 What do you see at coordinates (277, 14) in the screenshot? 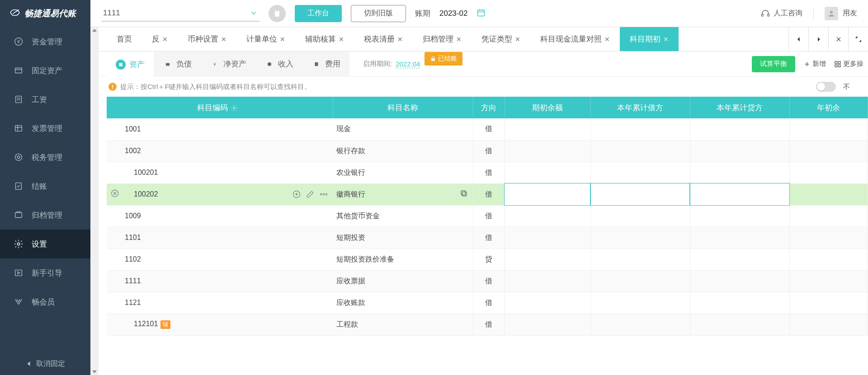
I see `clipboard-button` at bounding box center [277, 14].